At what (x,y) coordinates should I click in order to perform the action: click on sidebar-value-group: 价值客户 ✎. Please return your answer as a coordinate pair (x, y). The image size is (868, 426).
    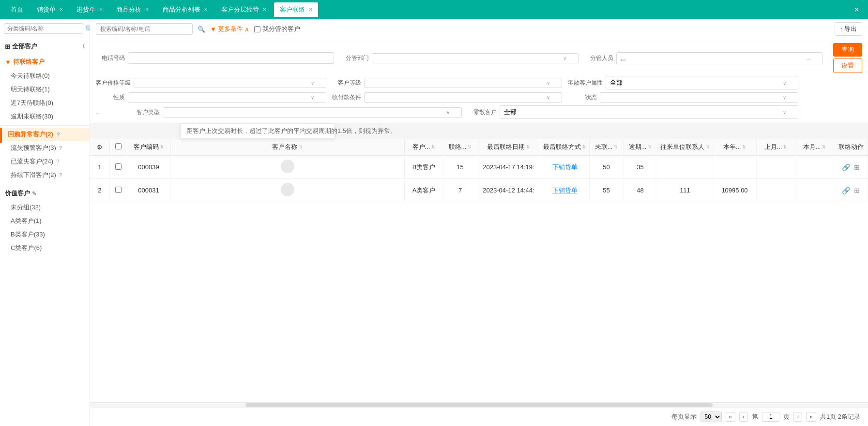
    Looking at the image, I should click on (45, 193).